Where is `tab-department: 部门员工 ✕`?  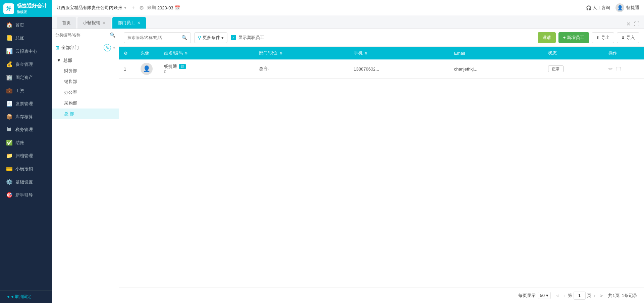
tab-department: 部门员工 ✕ is located at coordinates (129, 23).